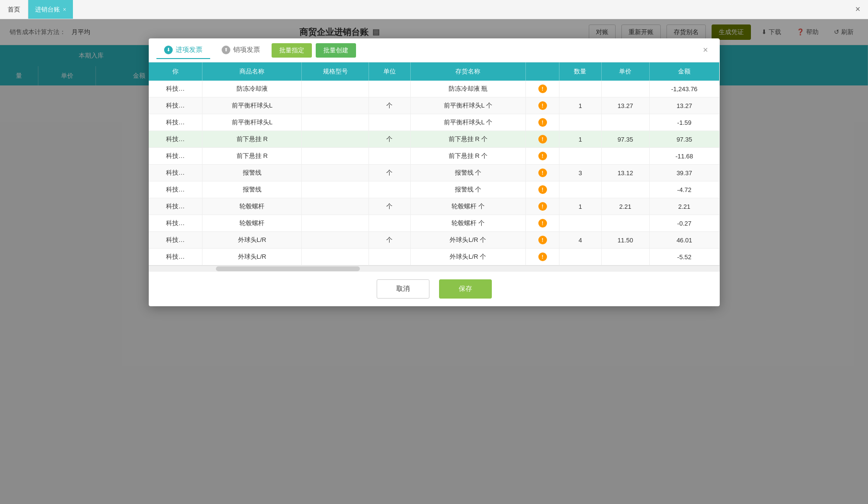 This screenshot has width=868, height=504. I want to click on cell-unit: 个, so click(390, 240).